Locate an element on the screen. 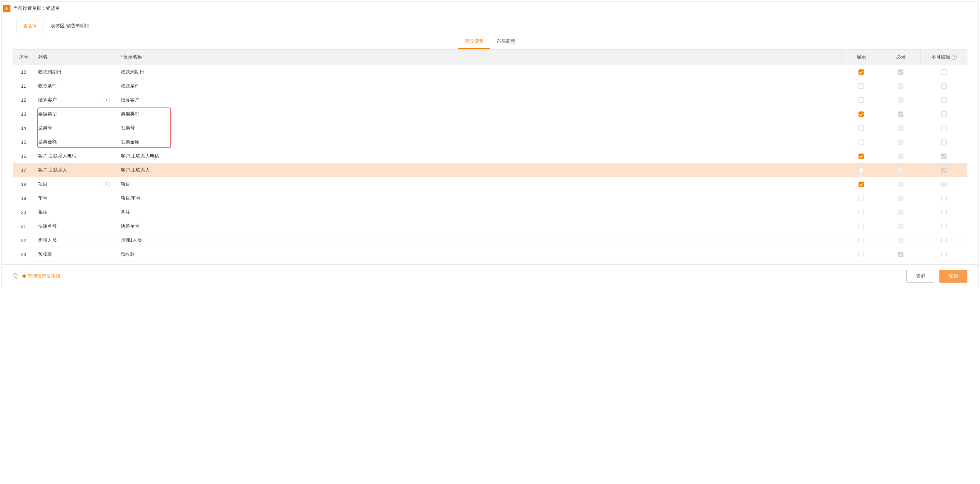 The height and width of the screenshot is (484, 980). cell-name: 客户.主联系人 is located at coordinates (76, 170).